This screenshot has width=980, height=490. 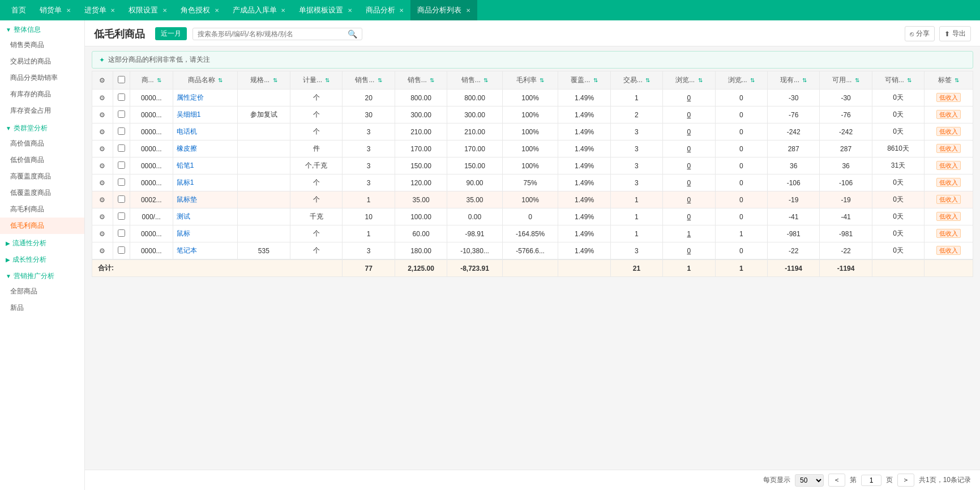 I want to click on col-current-stock: 现有... ⇅, so click(x=793, y=80).